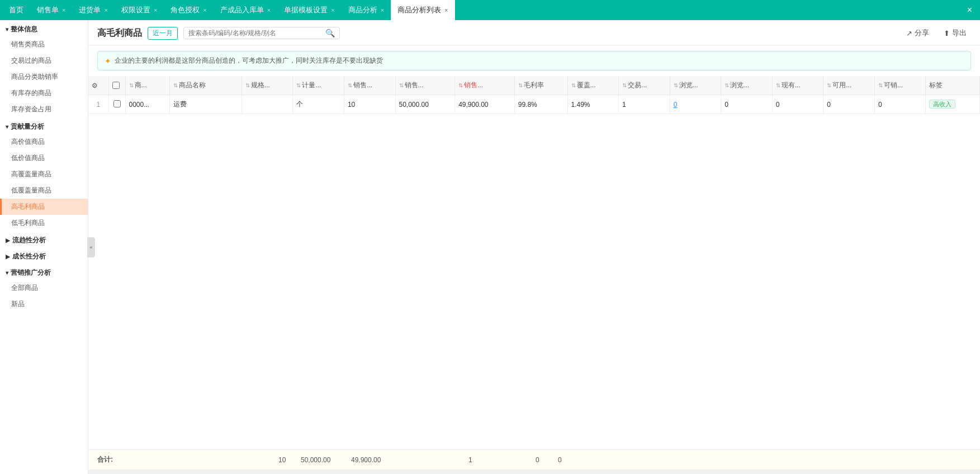 This screenshot has height=474, width=980. Describe the element at coordinates (44, 175) in the screenshot. I see `sidebar-item-high-coverage: 高覆盖量商品` at that location.